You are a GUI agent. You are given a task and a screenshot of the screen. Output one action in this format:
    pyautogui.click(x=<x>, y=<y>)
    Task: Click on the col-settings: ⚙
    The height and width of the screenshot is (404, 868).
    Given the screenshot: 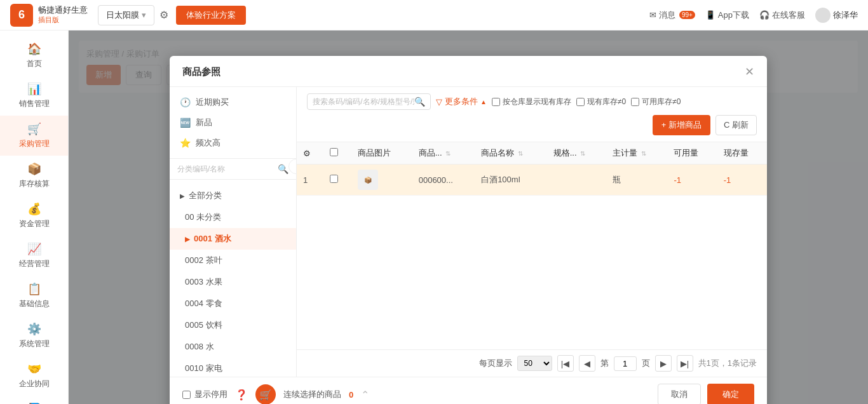 What is the action you would take?
    pyautogui.click(x=310, y=154)
    